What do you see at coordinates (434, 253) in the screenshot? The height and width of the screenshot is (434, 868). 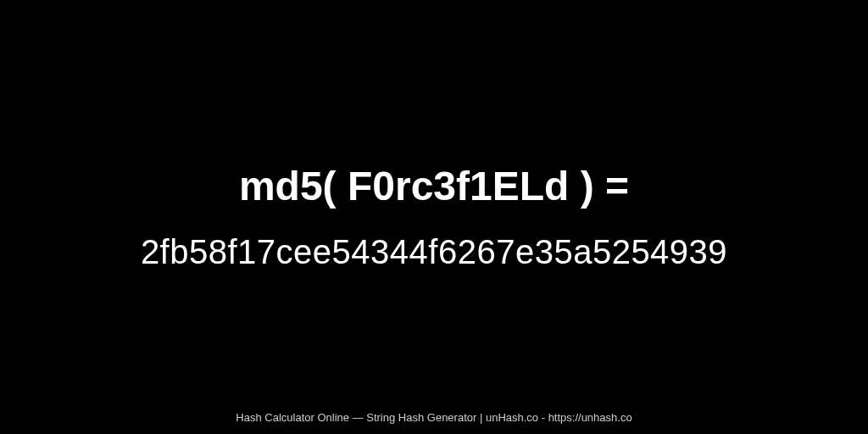 I see `hash-result: 2fb58f17cee54344f6267e35a5254939` at bounding box center [434, 253].